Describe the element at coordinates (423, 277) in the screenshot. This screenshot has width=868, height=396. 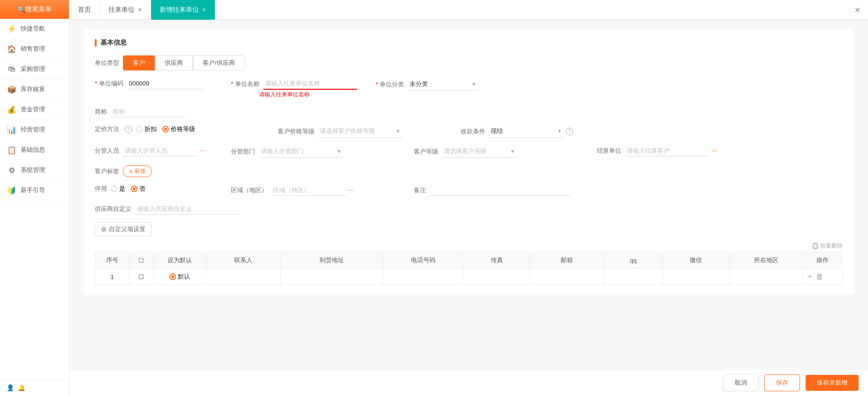
I see `row-phone` at that location.